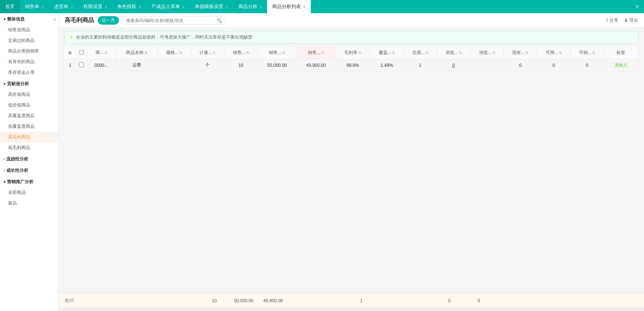 The height and width of the screenshot is (311, 644). Describe the element at coordinates (170, 21) in the screenshot. I see `search-input` at that location.